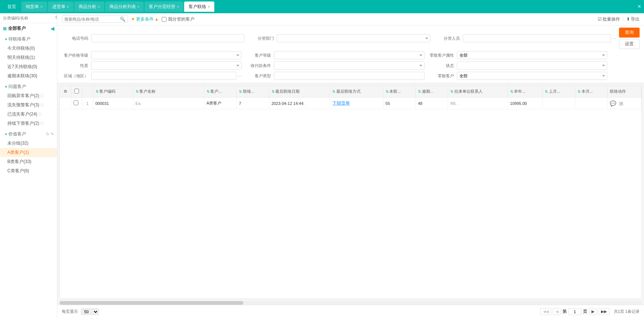  I want to click on export-btn: ⬆ 导出, so click(633, 19).